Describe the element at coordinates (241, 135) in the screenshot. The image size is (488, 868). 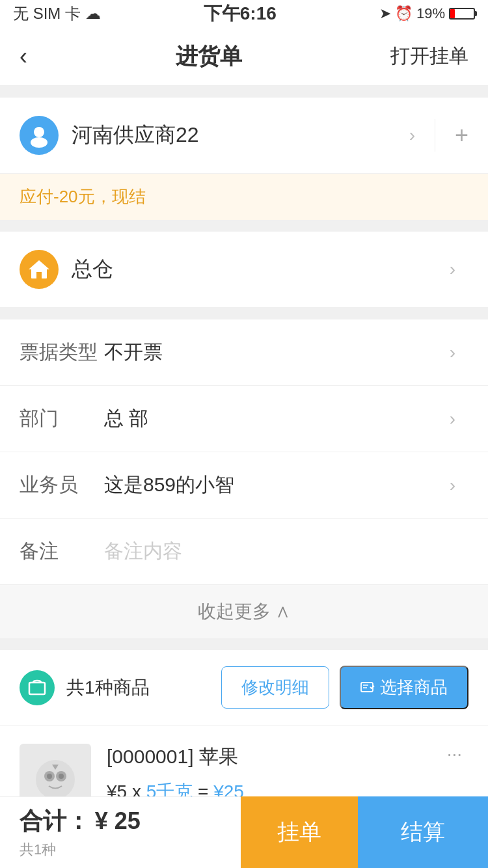
I see `supplier-name: 河南供应商22` at that location.